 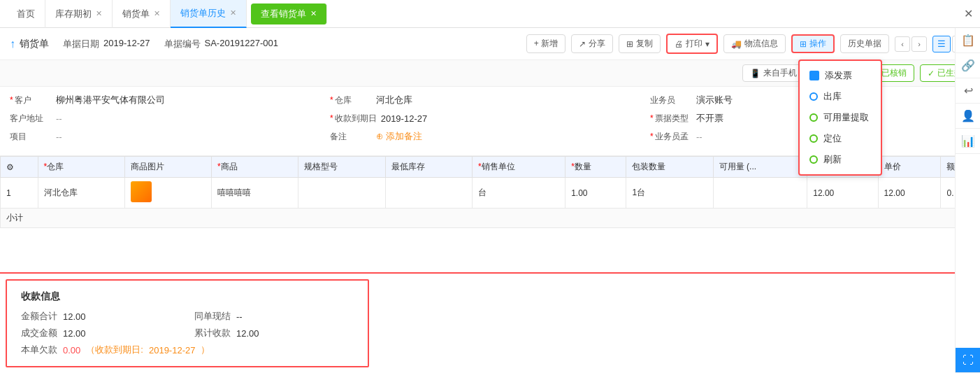 What do you see at coordinates (182, 44) in the screenshot?
I see `doc-number-label: 单据编号` at bounding box center [182, 44].